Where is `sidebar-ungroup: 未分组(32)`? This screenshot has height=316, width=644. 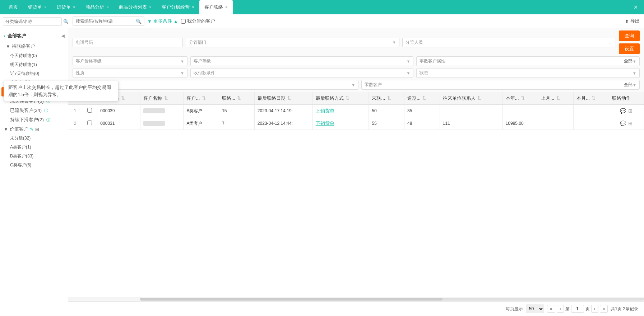
sidebar-ungroup: 未分组(32) is located at coordinates (34, 138).